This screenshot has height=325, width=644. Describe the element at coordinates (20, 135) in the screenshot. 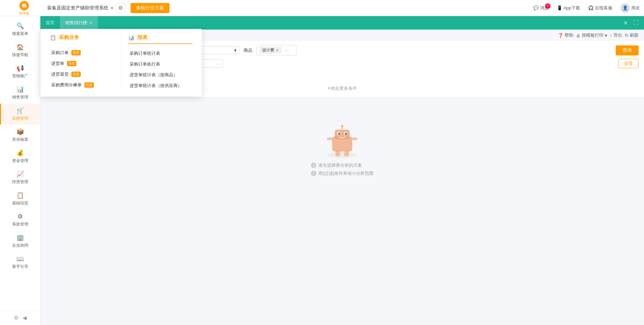

I see `sidebar-item-inventory: 📦 库存核算` at that location.